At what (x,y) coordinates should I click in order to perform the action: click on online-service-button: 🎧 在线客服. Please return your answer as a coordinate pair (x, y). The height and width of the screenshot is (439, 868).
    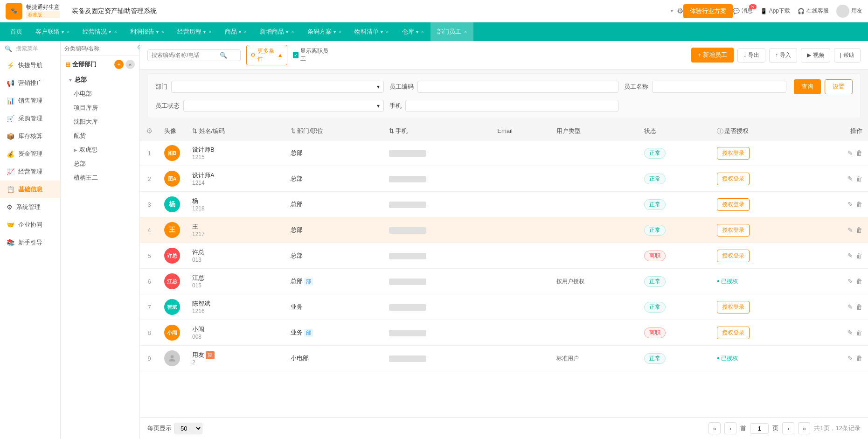
    Looking at the image, I should click on (813, 11).